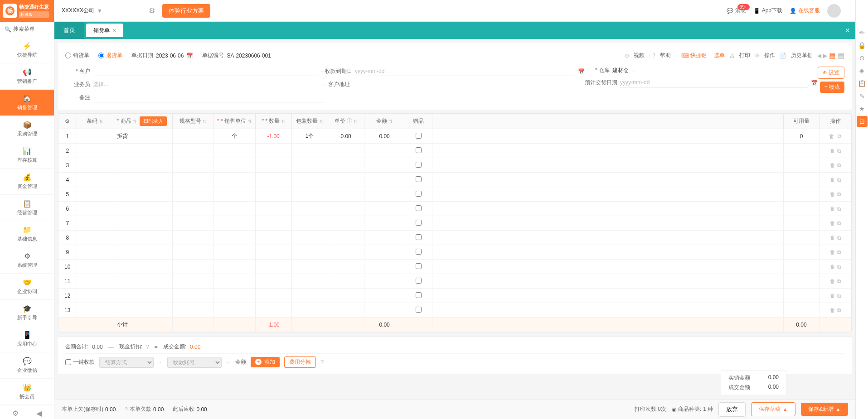  I want to click on tab-close-icon: ×, so click(114, 30).